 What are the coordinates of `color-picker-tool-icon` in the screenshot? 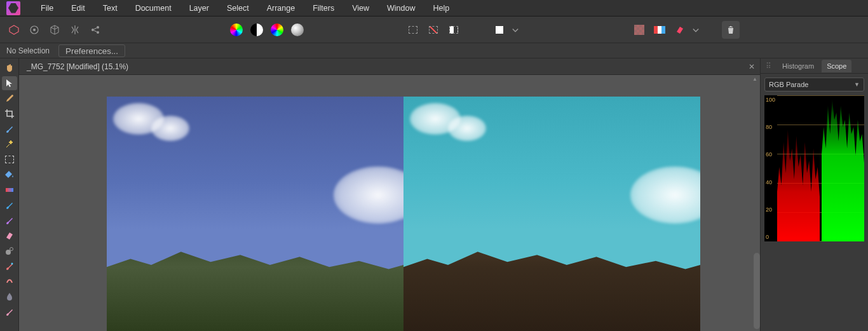 It's located at (10, 98).